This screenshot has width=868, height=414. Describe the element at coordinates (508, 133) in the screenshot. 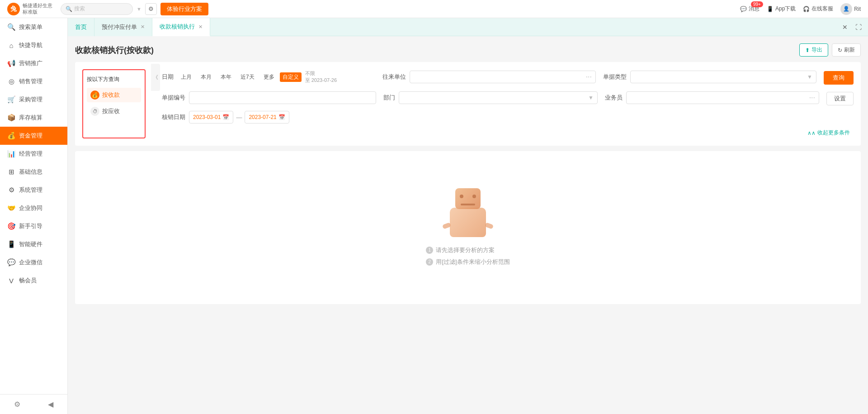

I see `filter-actions-row: ∧∧ 收起更多条件` at that location.